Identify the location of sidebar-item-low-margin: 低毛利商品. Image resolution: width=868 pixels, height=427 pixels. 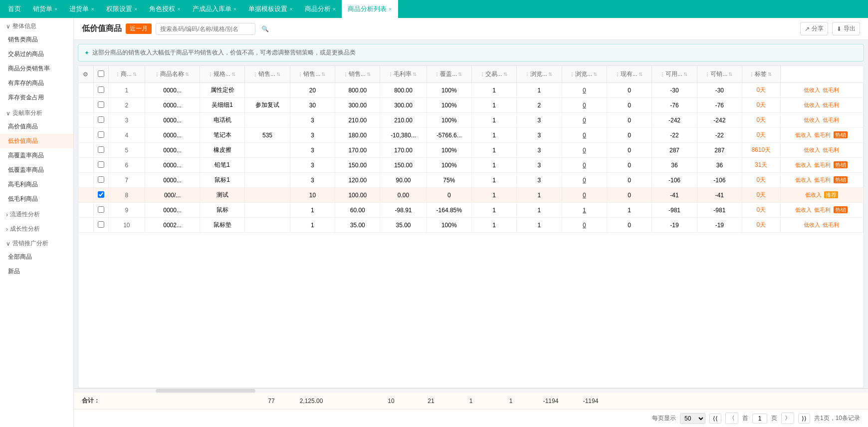
(37, 199).